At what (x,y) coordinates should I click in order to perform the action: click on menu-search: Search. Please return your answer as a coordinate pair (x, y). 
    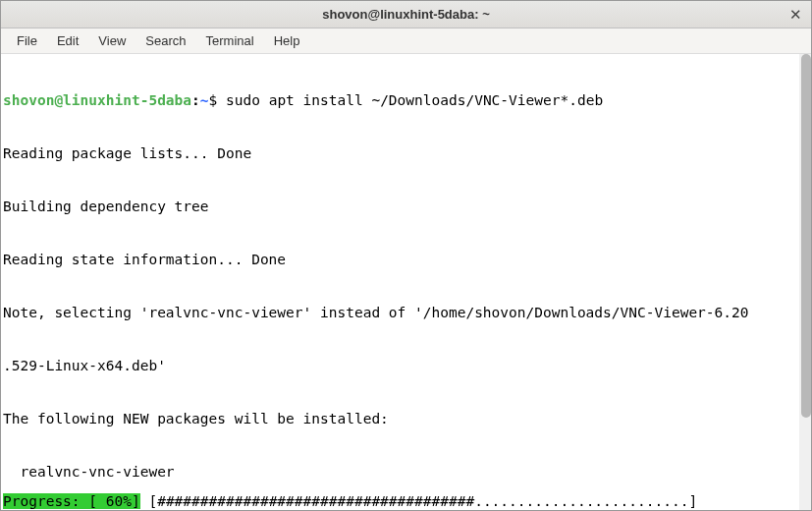
    Looking at the image, I should click on (165, 41).